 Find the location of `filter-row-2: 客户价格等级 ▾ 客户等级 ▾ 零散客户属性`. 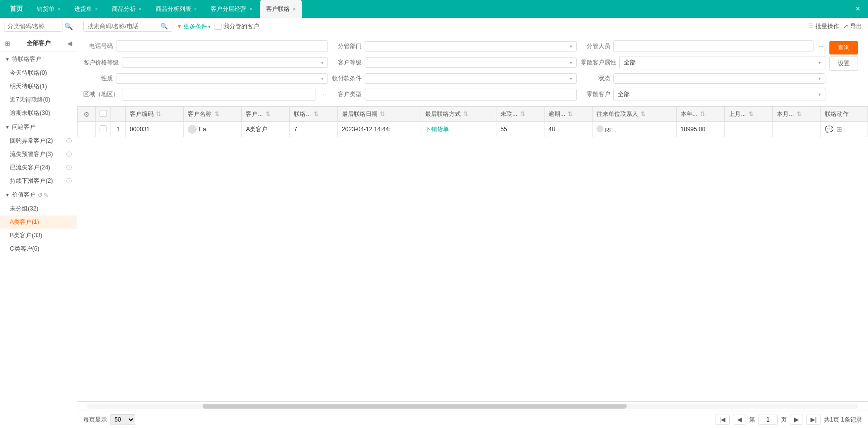

filter-row-2: 客户价格等级 ▾ 客户等级 ▾ 零散客户属性 is located at coordinates (454, 62).